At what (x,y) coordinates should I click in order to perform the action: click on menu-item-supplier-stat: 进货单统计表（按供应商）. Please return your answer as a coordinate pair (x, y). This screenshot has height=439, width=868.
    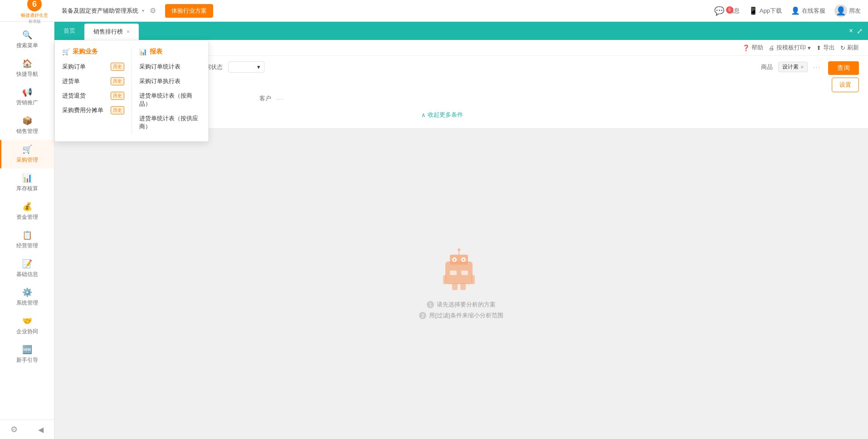
    Looking at the image, I should click on (171, 123).